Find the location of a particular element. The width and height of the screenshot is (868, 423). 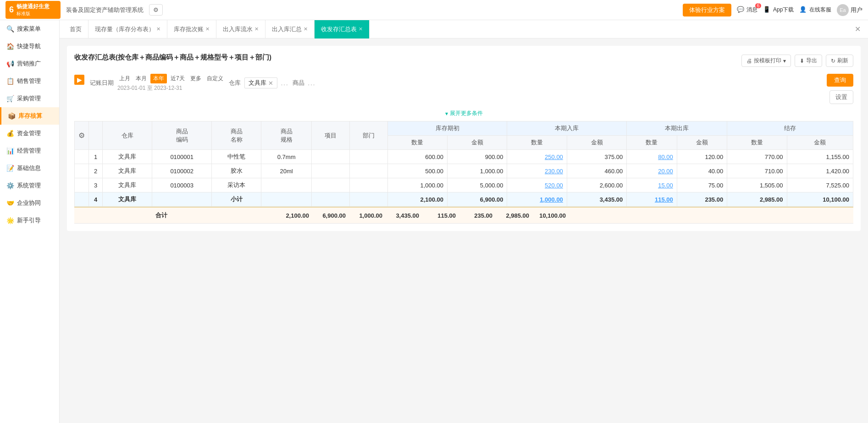

query-btn: 查询 is located at coordinates (840, 80).